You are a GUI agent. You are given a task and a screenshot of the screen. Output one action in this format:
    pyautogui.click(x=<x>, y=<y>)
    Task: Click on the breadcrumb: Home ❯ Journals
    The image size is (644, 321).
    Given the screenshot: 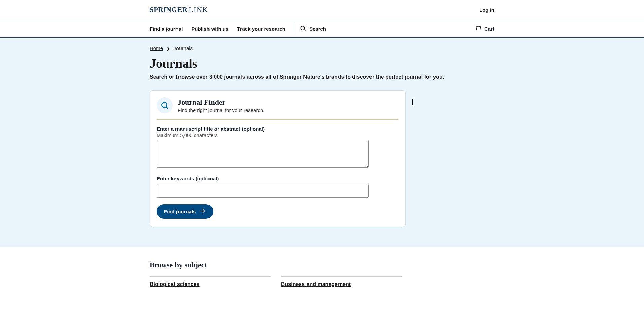 What is the action you would take?
    pyautogui.click(x=322, y=48)
    